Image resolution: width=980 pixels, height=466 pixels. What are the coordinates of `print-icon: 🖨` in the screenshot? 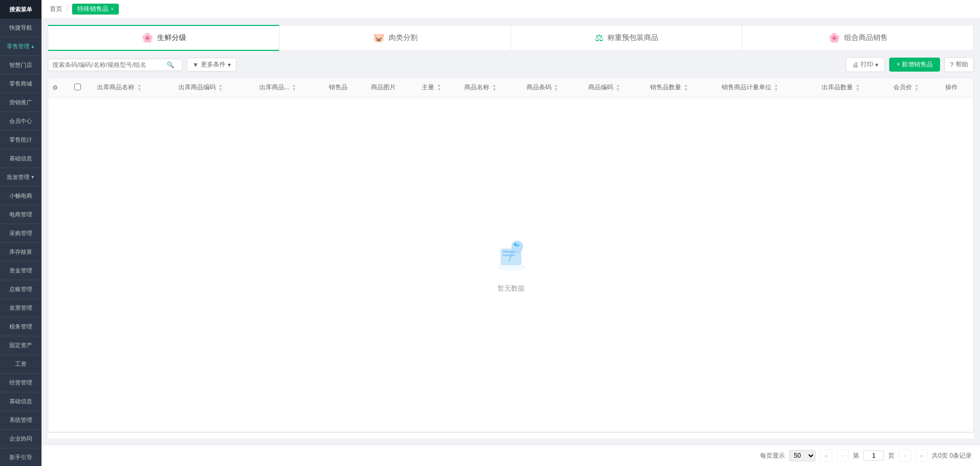 It's located at (855, 65).